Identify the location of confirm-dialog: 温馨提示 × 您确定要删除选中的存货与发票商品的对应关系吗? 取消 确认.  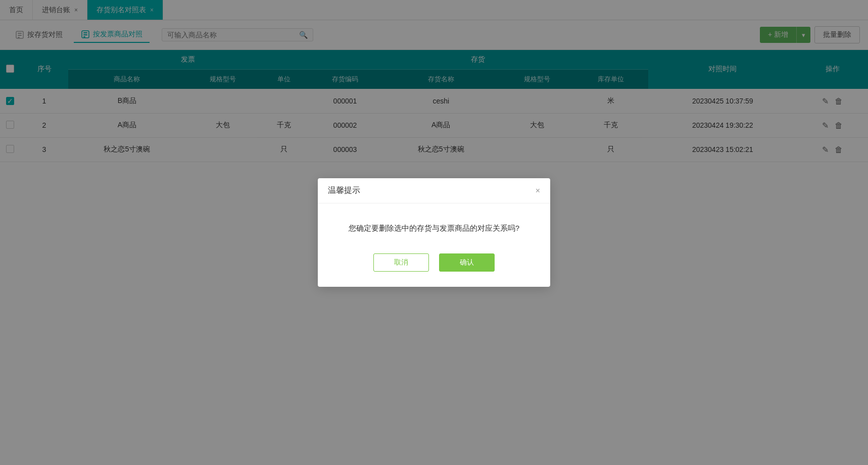
(434, 232).